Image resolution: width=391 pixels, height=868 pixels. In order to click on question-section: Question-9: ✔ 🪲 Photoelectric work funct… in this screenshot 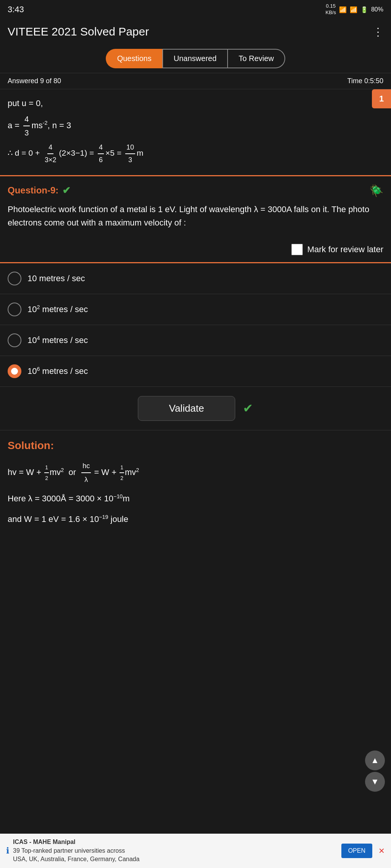, I will do `click(196, 220)`.